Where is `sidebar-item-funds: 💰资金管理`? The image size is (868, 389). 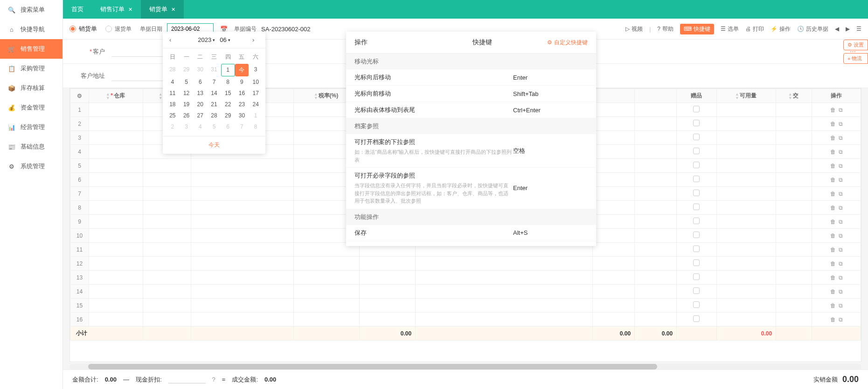 sidebar-item-funds: 💰资金管理 is located at coordinates (31, 108).